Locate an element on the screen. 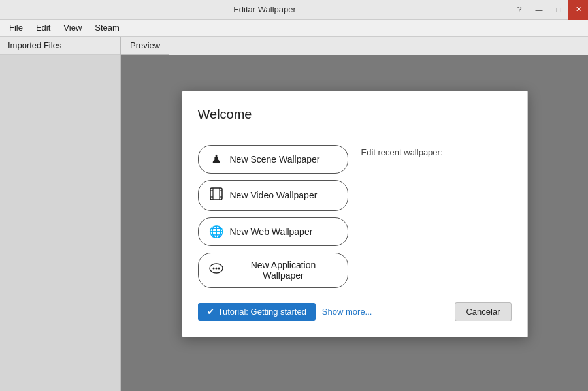 Image resolution: width=588 pixels, height=391 pixels. chess-icon: ♟ is located at coordinates (216, 159).